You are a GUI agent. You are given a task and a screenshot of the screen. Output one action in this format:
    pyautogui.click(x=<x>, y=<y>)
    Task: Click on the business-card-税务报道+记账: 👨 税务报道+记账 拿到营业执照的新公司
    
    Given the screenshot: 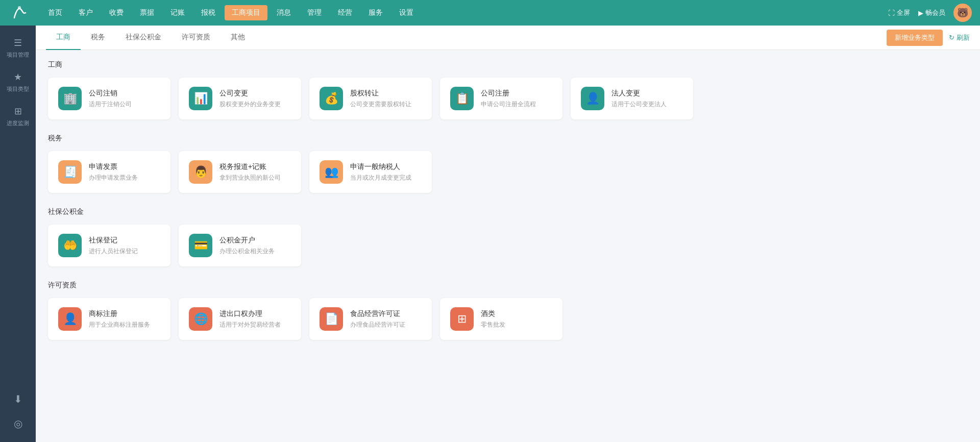 What is the action you would take?
    pyautogui.click(x=240, y=172)
    